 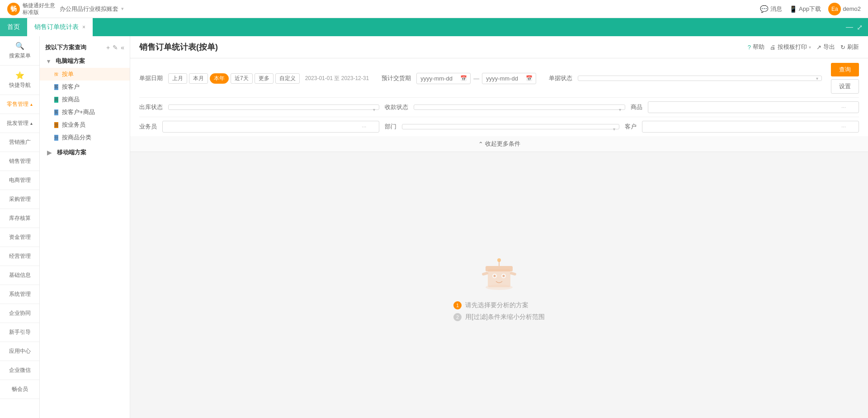 What do you see at coordinates (66, 9) in the screenshot?
I see `topbar-left: 畅 畅捷通好生意 标准版 办公用品行业模拟账套 ▾` at bounding box center [66, 9].